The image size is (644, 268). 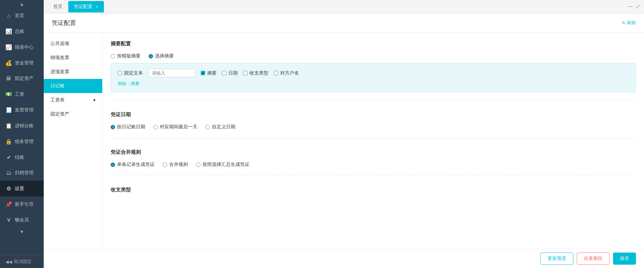 What do you see at coordinates (113, 165) in the screenshot?
I see `radio-single-input` at bounding box center [113, 165].